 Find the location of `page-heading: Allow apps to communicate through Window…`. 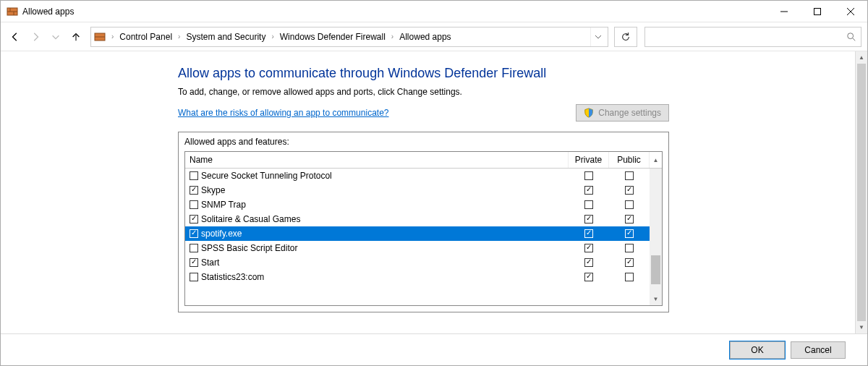

page-heading: Allow apps to communicate through Window… is located at coordinates (425, 74).